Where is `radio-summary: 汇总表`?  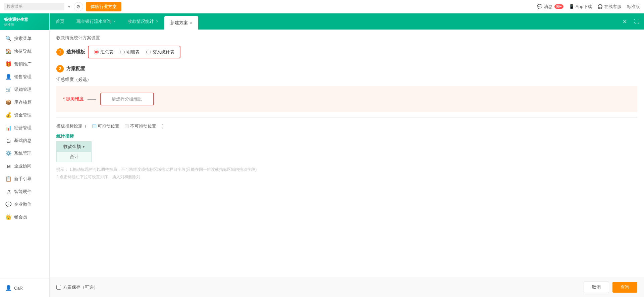 radio-summary: 汇总表 is located at coordinates (104, 52).